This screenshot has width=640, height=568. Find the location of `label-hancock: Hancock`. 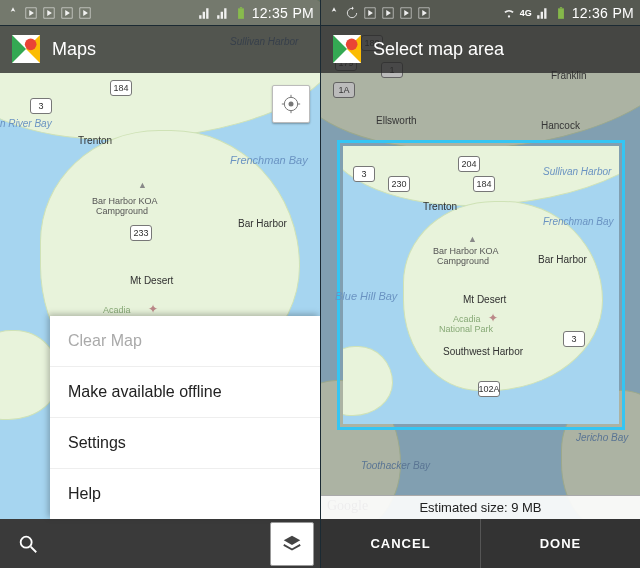

label-hancock: Hancock is located at coordinates (560, 126).